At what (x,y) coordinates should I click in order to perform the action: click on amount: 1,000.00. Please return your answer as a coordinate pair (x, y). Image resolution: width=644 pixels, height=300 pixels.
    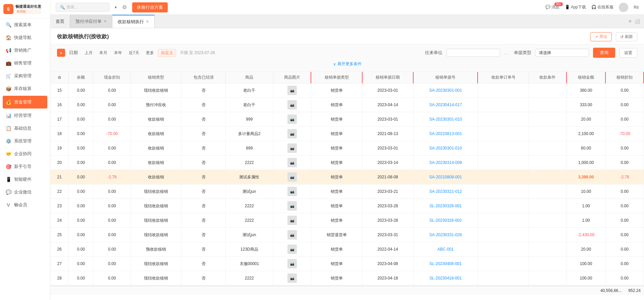
    Looking at the image, I should click on (586, 163).